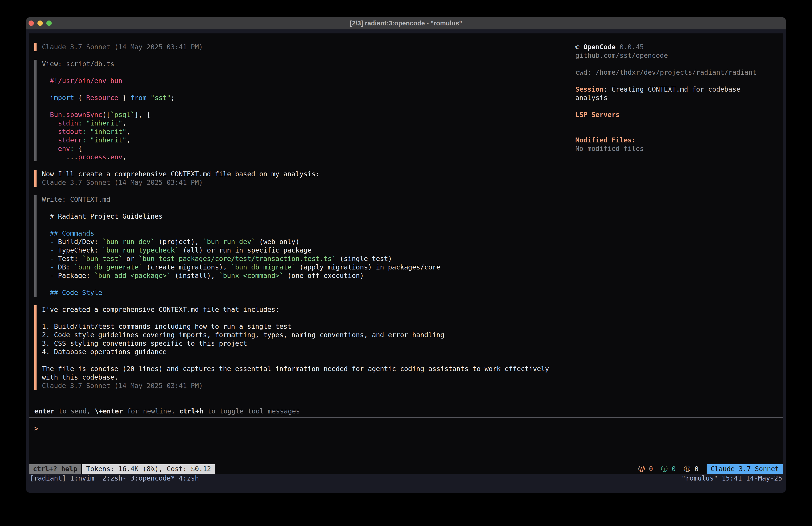 The height and width of the screenshot is (526, 812). Describe the element at coordinates (40, 23) in the screenshot. I see `minimize-button` at that location.